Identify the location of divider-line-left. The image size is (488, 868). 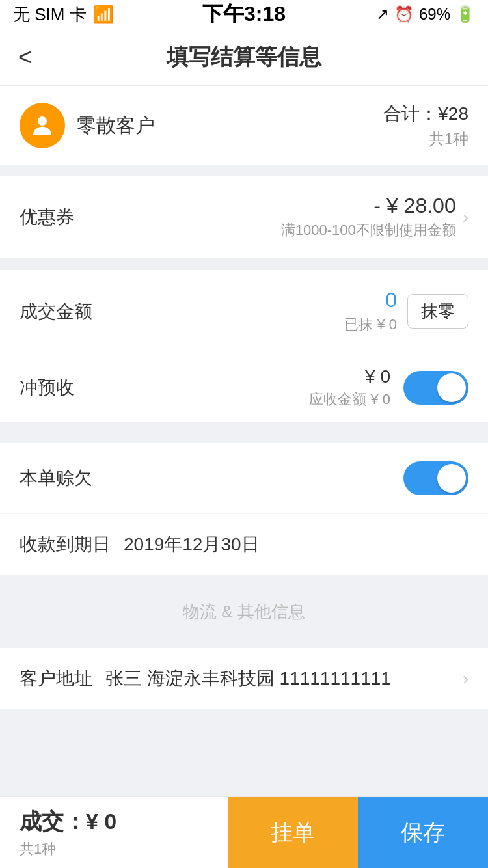
(91, 612).